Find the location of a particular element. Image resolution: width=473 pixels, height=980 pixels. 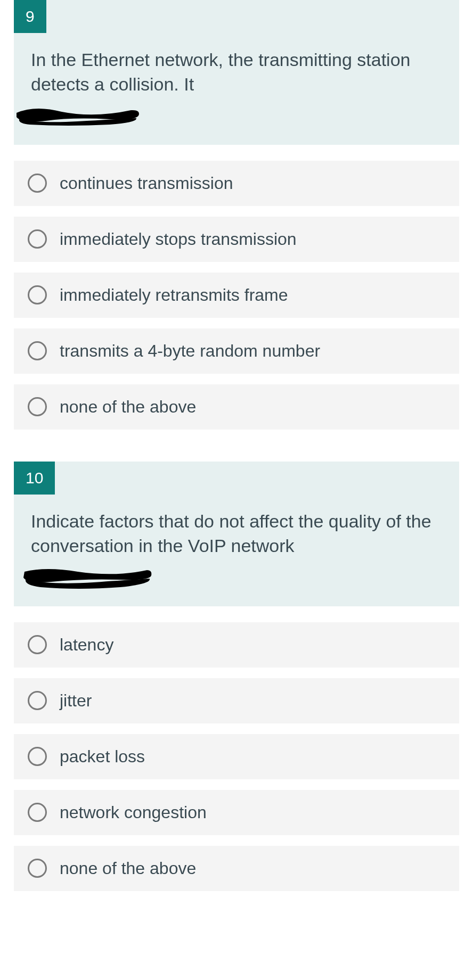

option-item: latency is located at coordinates (237, 645).